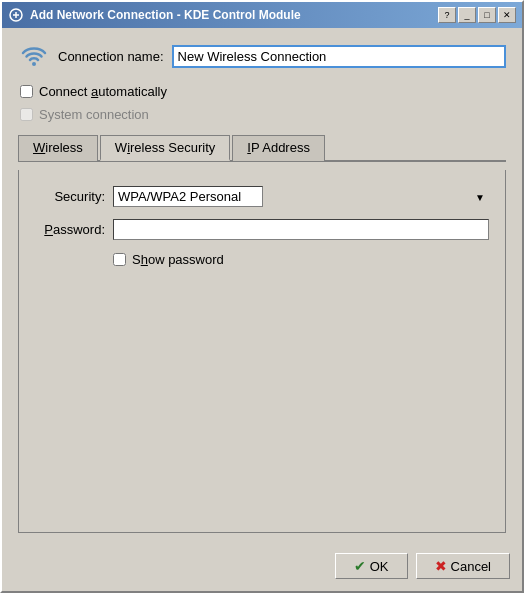  Describe the element at coordinates (487, 15) in the screenshot. I see `maximize-button: □` at that location.